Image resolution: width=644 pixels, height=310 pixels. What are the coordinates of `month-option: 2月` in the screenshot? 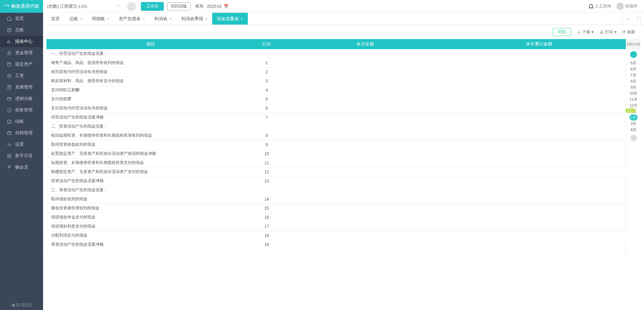 It's located at (634, 117).